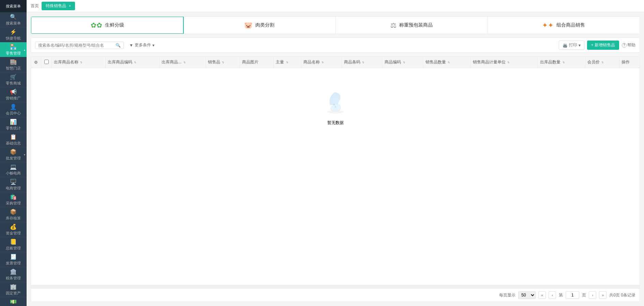 Image resolution: width=644 pixels, height=306 pixels. What do you see at coordinates (13, 182) in the screenshot?
I see `ecom-mgmt-icon: 🖥️` at bounding box center [13, 182].